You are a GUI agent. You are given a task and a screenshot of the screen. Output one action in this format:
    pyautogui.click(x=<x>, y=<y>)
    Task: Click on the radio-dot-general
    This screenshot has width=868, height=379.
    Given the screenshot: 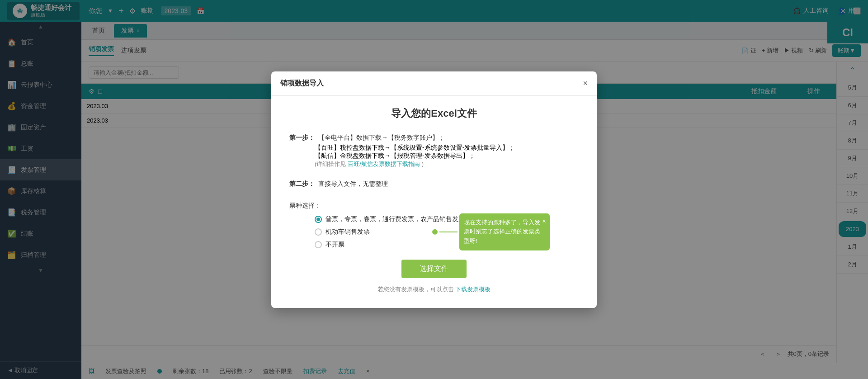 What is the action you would take?
    pyautogui.click(x=318, y=219)
    